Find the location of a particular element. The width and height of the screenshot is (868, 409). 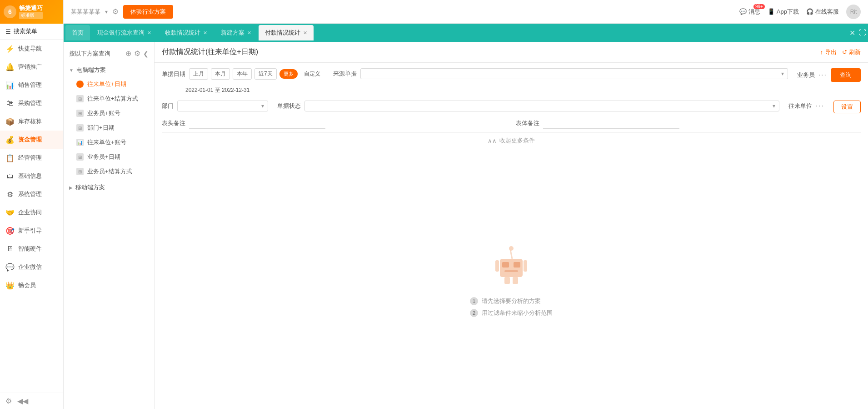

capital-icon: 💰 is located at coordinates (10, 140).